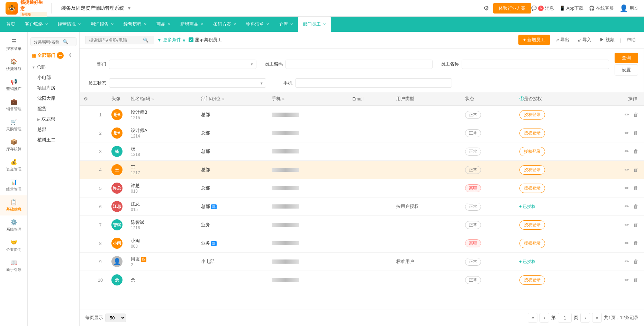 This screenshot has height=326, width=644. What do you see at coordinates (14, 266) in the screenshot?
I see `sidebar-item-guide: 📖 新手引导` at bounding box center [14, 266].